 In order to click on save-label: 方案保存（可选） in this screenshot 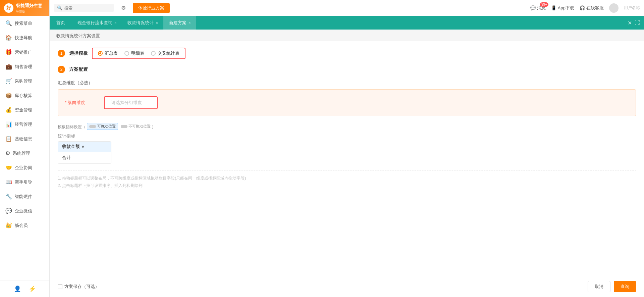, I will do `click(82, 287)`.